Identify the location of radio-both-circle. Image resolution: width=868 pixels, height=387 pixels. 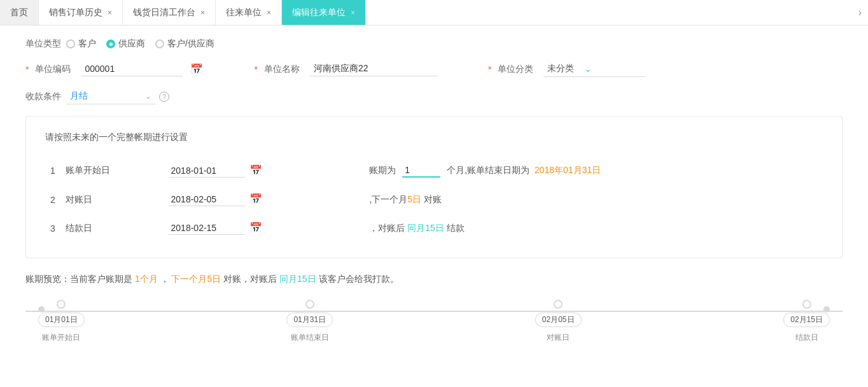
(160, 44).